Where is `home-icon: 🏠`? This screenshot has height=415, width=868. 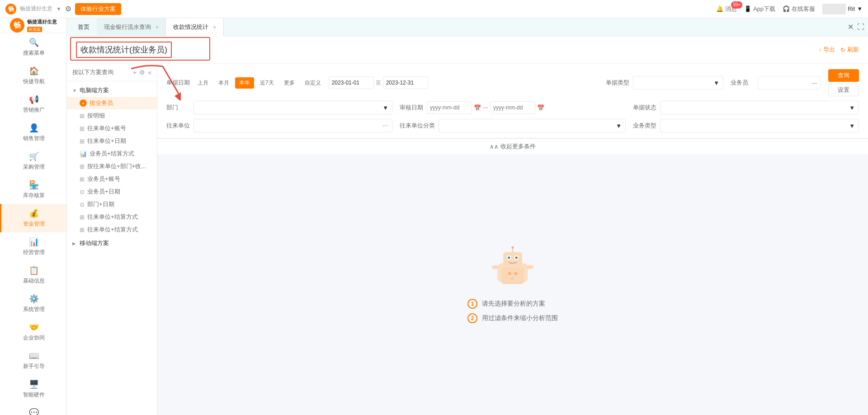 home-icon: 🏠 is located at coordinates (34, 71).